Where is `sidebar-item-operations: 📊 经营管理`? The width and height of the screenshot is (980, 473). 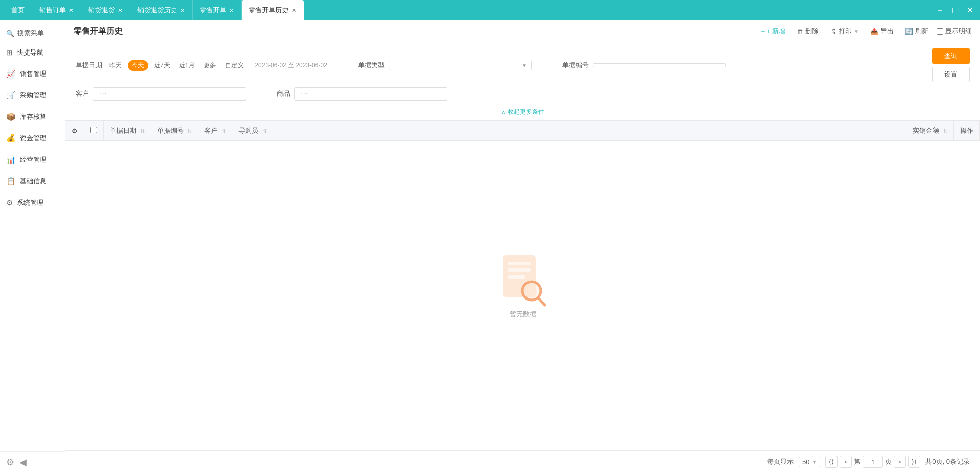
sidebar-item-operations: 📊 经营管理 is located at coordinates (33, 160).